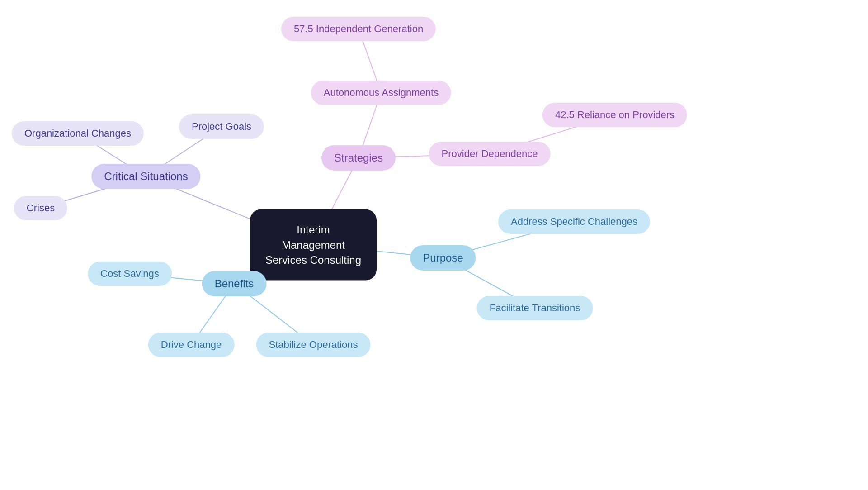 The image size is (868, 490). I want to click on facilitate-transitions-node: Facilitate Transitions, so click(535, 308).